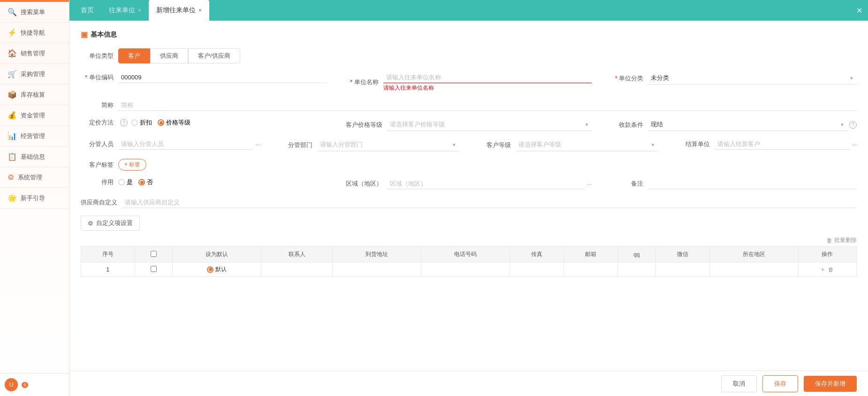  What do you see at coordinates (831, 270) in the screenshot?
I see `delete-row-icon: 🗑` at bounding box center [831, 270].